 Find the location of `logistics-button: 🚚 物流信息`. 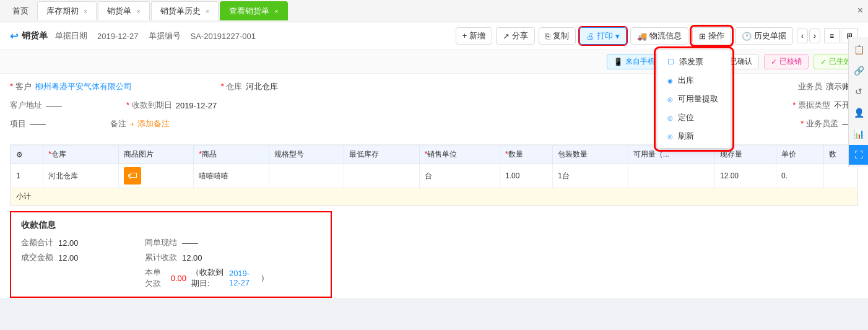

logistics-button: 🚚 物流信息 is located at coordinates (659, 36).